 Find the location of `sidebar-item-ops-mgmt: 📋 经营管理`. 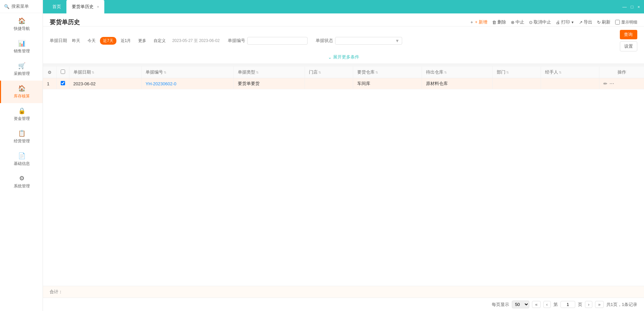

sidebar-item-ops-mgmt: 📋 经营管理 is located at coordinates (21, 137).